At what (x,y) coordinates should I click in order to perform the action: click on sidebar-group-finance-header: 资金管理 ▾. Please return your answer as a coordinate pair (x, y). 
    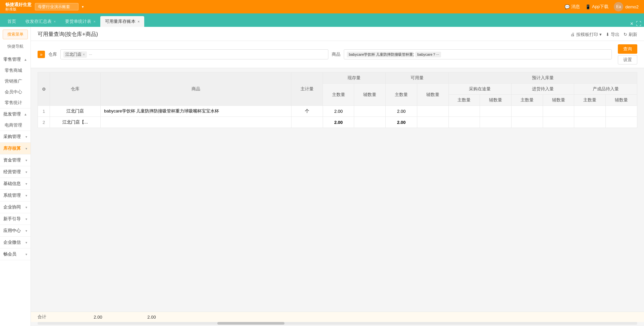
    Looking at the image, I should click on (15, 160).